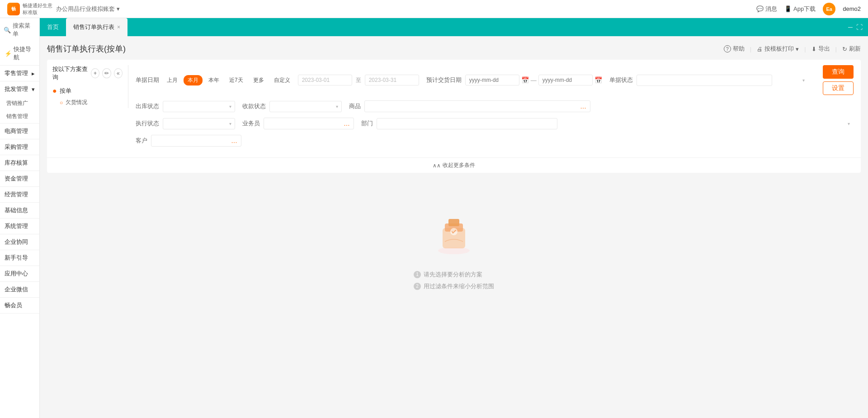 The width and height of the screenshot is (868, 418). Describe the element at coordinates (20, 226) in the screenshot. I see `sidebar-item-system: 系统管理` at that location.